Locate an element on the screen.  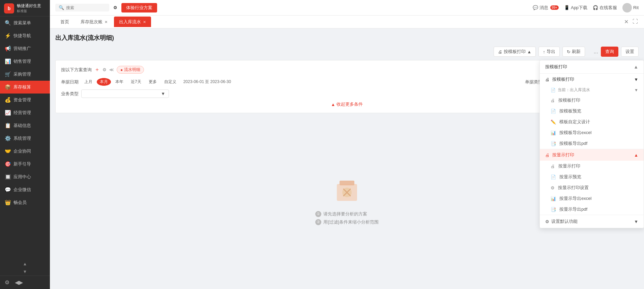
dp-template-excel-item: 📊 按模板导出excel is located at coordinates (592, 133).